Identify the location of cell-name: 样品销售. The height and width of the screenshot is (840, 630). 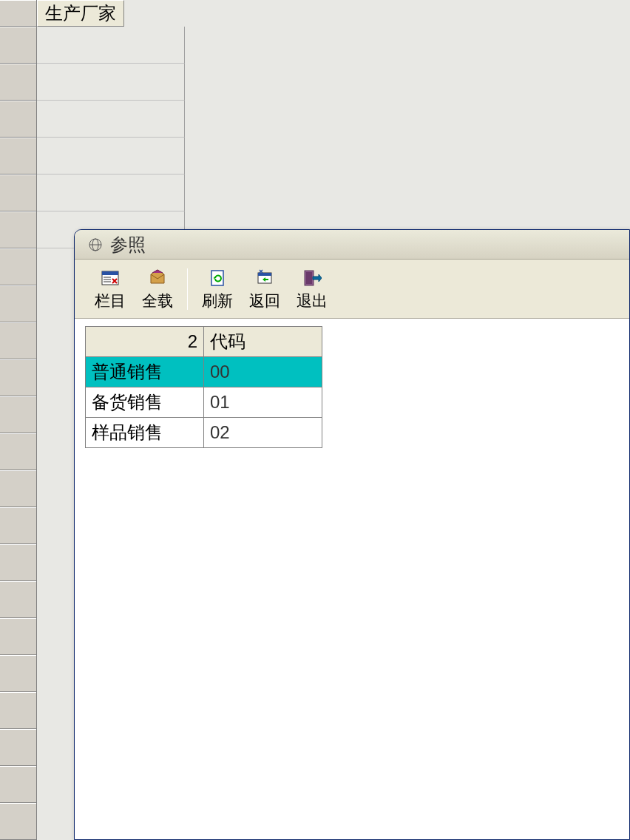
(145, 433).